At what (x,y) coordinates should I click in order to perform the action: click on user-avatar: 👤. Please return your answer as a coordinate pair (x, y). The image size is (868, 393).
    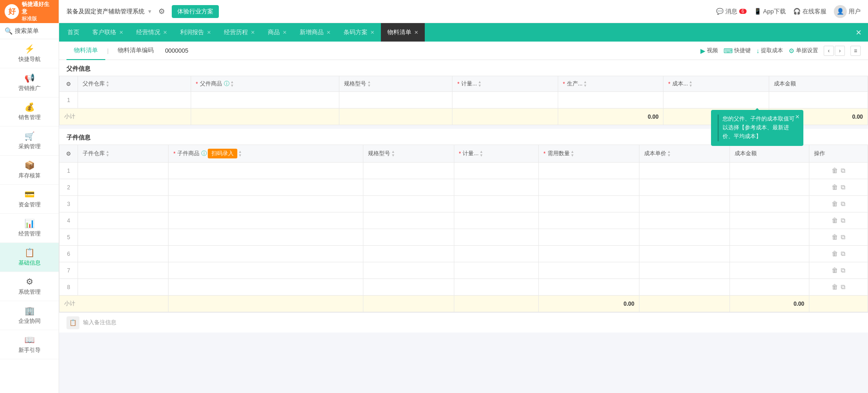
    Looking at the image, I should click on (840, 12).